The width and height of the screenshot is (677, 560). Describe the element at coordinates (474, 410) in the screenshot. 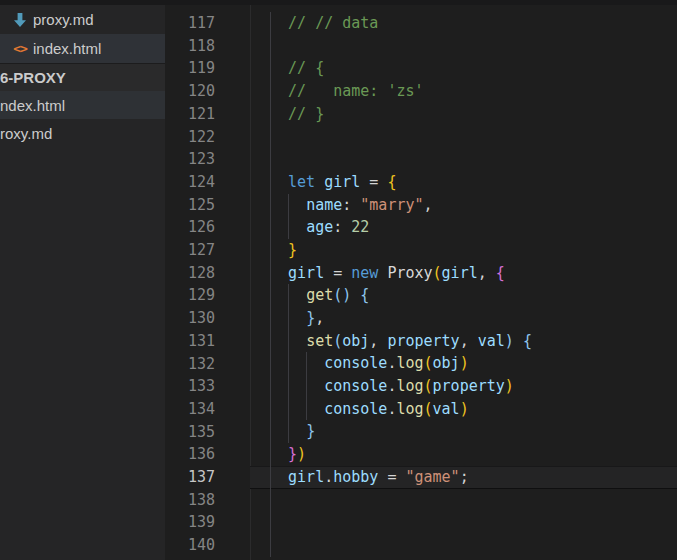

I see `code-line: console.log(val)` at that location.